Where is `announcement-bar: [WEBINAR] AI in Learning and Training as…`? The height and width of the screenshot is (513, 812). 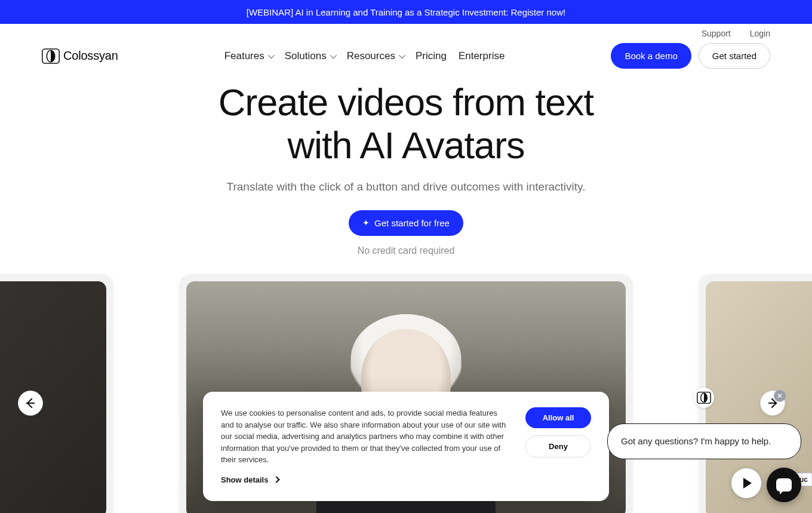
announcement-bar: [WEBINAR] AI in Learning and Training as… is located at coordinates (406, 12).